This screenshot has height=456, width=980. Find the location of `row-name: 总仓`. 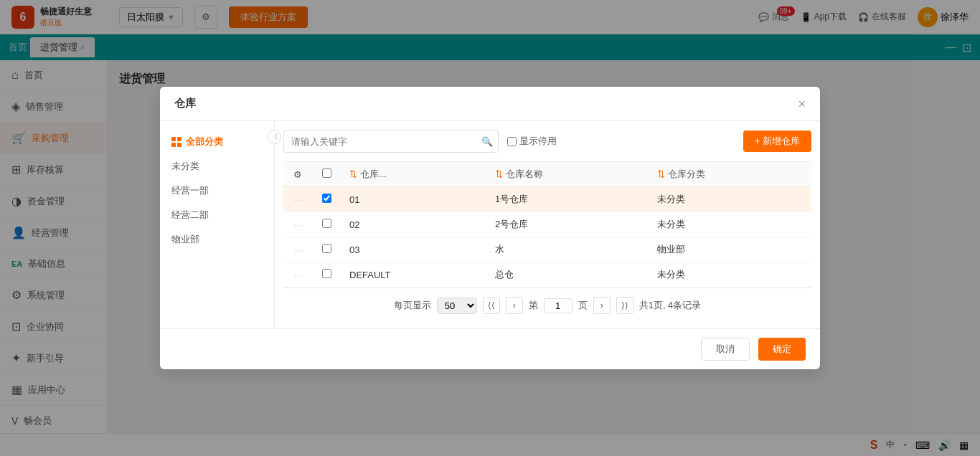

row-name: 总仓 is located at coordinates (567, 275).